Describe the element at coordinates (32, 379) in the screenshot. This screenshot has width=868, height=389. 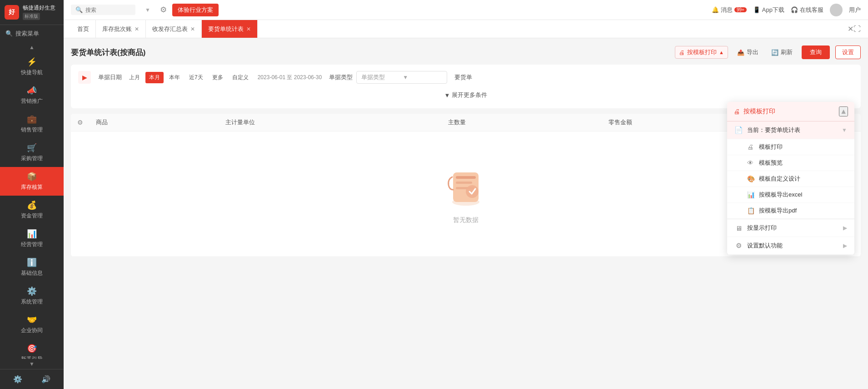
I see `sidebar-bottom: ⚙️ 🔊` at that location.